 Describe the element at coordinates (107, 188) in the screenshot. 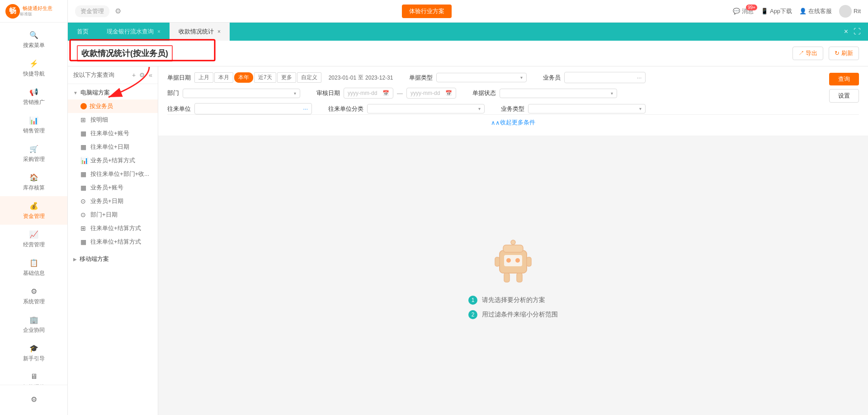

I see `tree-item-salesperson-account-label: 业务员+账号` at that location.